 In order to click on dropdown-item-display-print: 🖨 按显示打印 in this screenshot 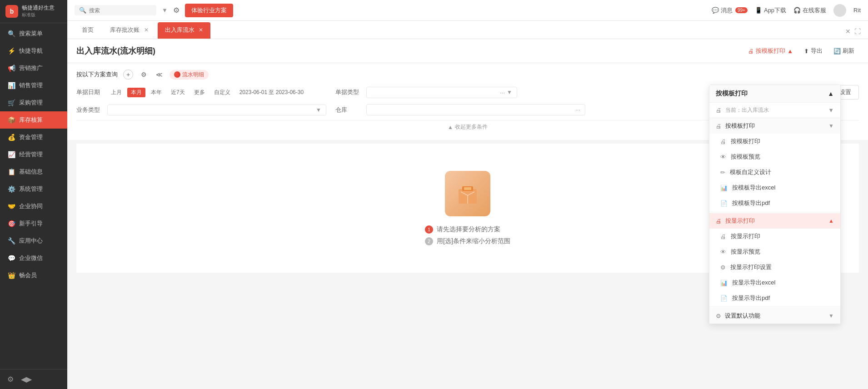, I will do `click(775, 236)`.